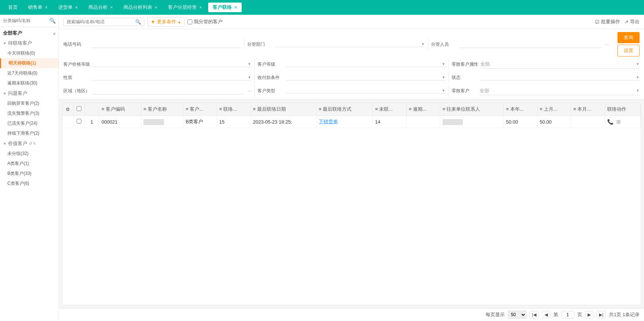 The image size is (644, 321). What do you see at coordinates (46, 7) in the screenshot?
I see `close-sales-icon: ✕` at bounding box center [46, 7].